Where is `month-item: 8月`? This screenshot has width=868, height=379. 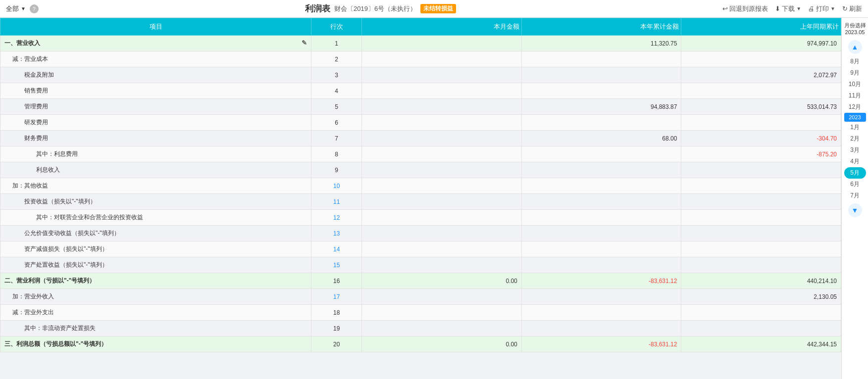
month-item: 8月 is located at coordinates (855, 61).